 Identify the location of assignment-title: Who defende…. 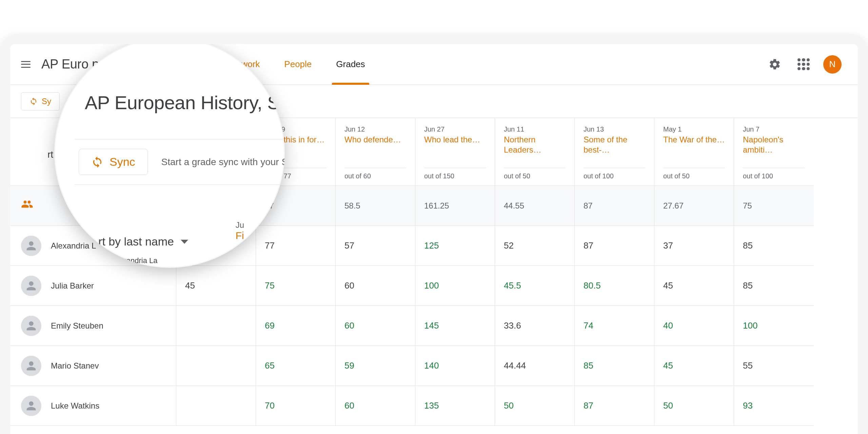
(375, 140).